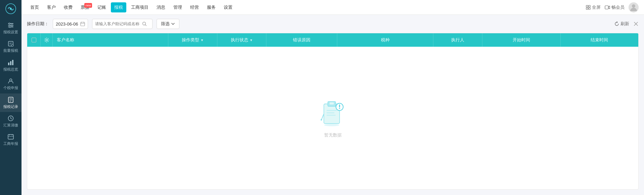 Image resolution: width=644 pixels, height=195 pixels. What do you see at coordinates (168, 24) in the screenshot?
I see `filter-button: 筛选` at bounding box center [168, 24].